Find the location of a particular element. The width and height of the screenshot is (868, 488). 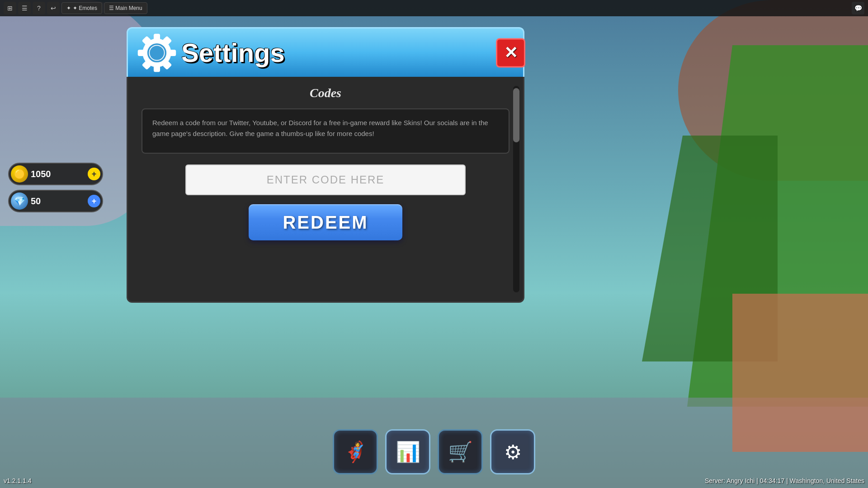

redeem-button: REDEEM is located at coordinates (326, 222).